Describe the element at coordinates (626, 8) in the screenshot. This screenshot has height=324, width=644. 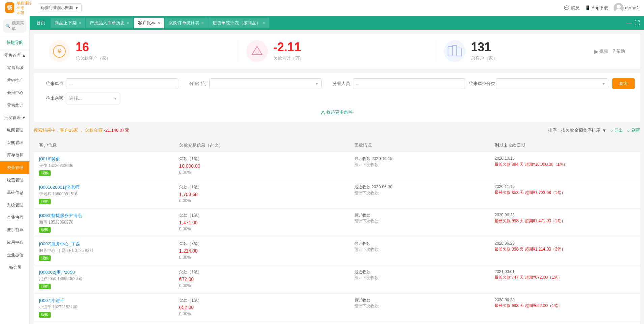
I see `user-avatar: demo2` at that location.